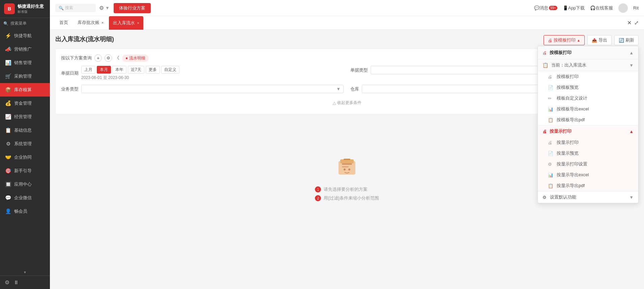  I want to click on date-btn-more: 更多, so click(153, 70).